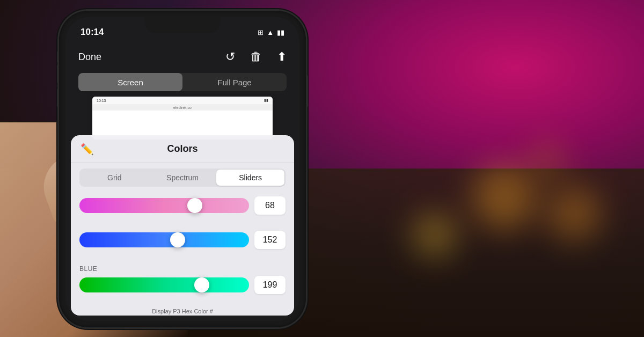 This screenshot has width=644, height=337. I want to click on tab-spectrum: Spectrum, so click(182, 178).